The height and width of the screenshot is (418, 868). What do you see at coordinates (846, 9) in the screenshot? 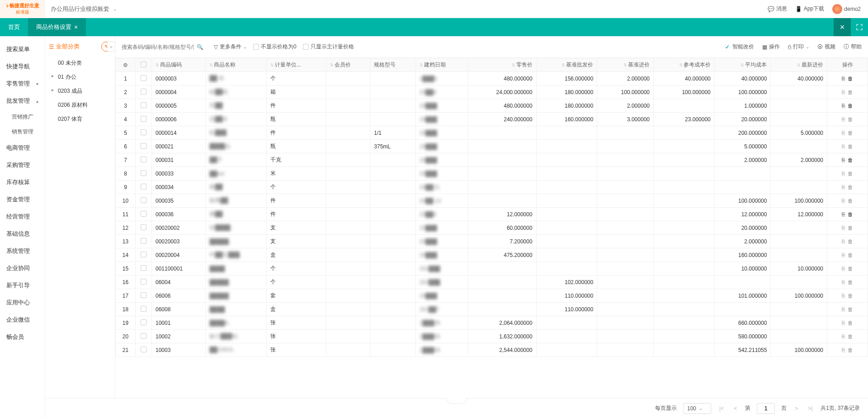
I see `user-menu: demo2` at bounding box center [846, 9].